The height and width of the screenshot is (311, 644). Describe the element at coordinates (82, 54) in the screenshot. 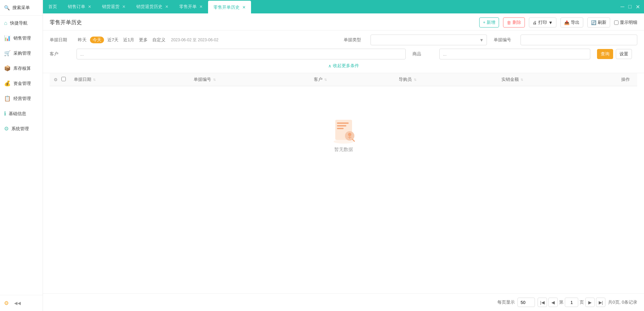

I see `customer-placeholder: ...` at that location.